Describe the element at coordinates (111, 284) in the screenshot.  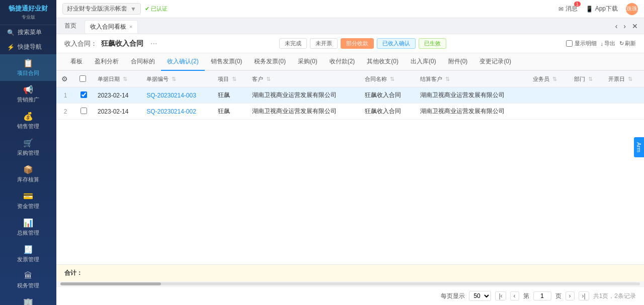
I see `scrollbar-thumb` at that location.